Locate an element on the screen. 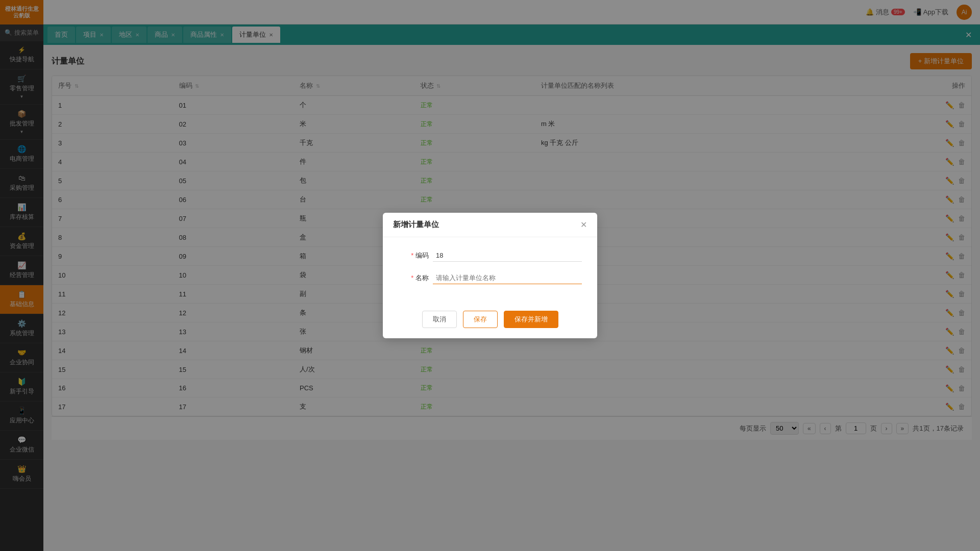  form-row-name: 名称 is located at coordinates (490, 278).